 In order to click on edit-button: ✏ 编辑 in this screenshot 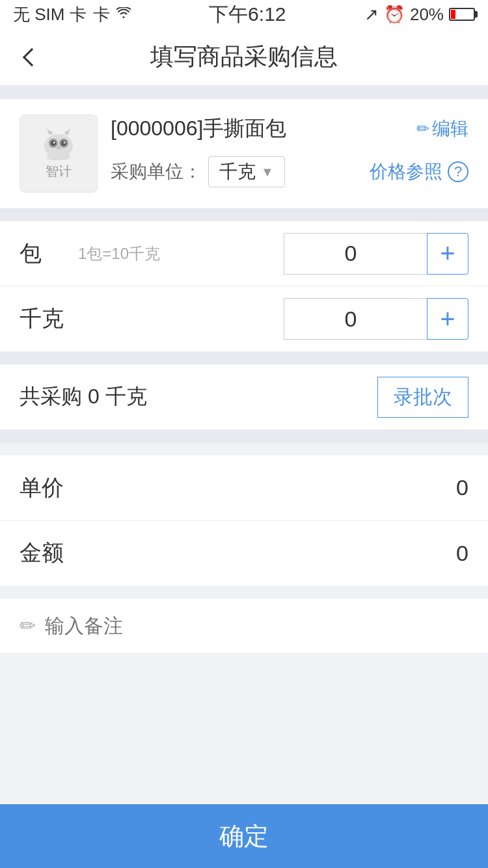, I will do `click(442, 129)`.